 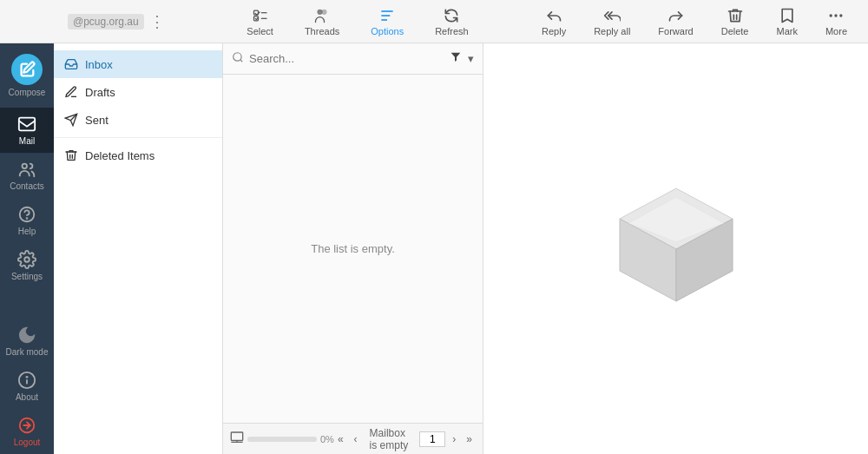 I want to click on search-input, so click(x=346, y=59).